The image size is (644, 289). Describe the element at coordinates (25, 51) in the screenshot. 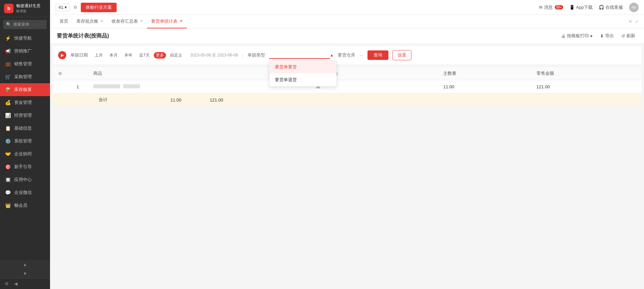

I see `sidebar-item-marketing: 📢 营销推广` at that location.